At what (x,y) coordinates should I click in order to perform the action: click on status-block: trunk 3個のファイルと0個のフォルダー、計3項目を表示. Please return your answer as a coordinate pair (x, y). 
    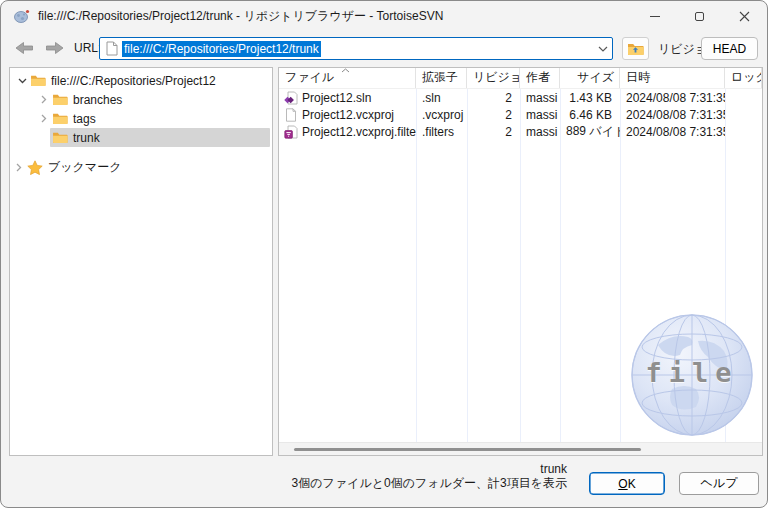
    Looking at the image, I should click on (412, 476).